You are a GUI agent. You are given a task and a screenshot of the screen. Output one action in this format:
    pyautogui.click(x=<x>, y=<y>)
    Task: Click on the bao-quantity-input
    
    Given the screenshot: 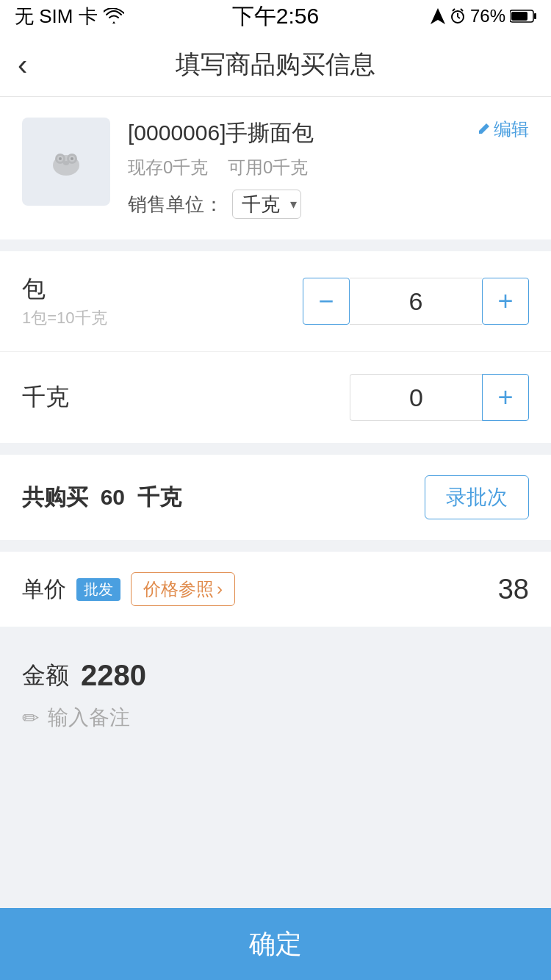 What is the action you would take?
    pyautogui.click(x=416, y=301)
    